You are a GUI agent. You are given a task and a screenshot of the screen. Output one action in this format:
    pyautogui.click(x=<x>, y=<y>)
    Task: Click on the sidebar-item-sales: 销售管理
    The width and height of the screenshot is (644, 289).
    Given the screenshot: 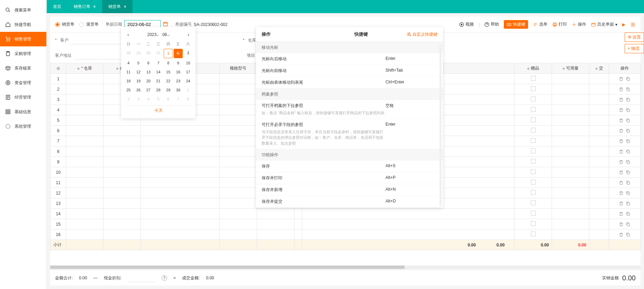 What is the action you would take?
    pyautogui.click(x=23, y=39)
    